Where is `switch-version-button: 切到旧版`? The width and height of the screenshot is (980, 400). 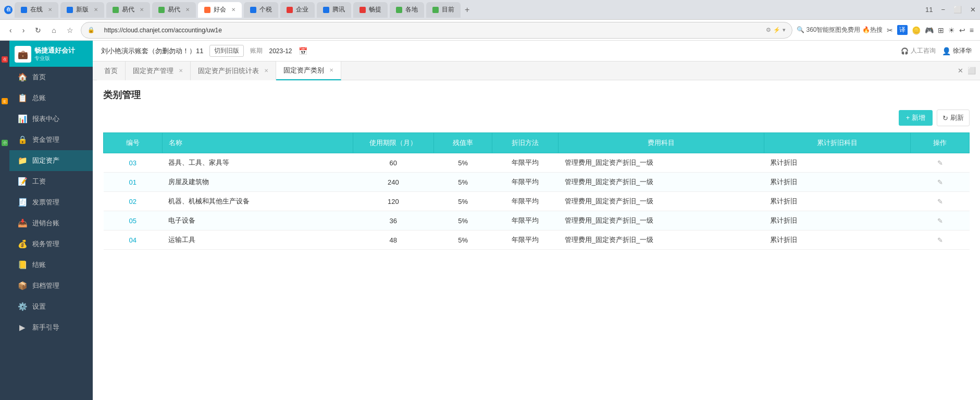 switch-version-button: 切到旧版 is located at coordinates (227, 51).